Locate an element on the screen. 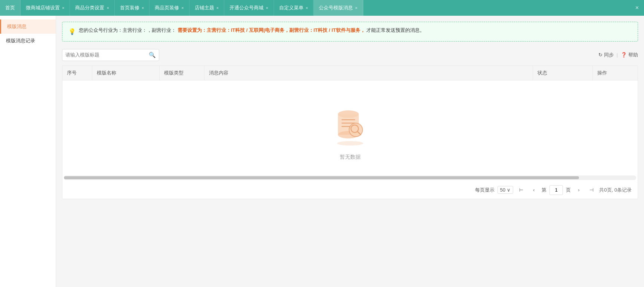  sync-label: 同步 is located at coordinates (609, 55).